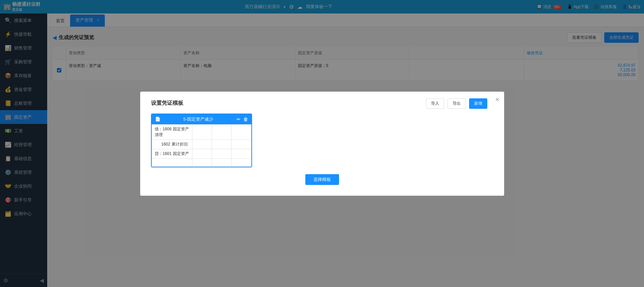  Describe the element at coordinates (497, 100) in the screenshot. I see `modal-close-btn: ✕` at that location.